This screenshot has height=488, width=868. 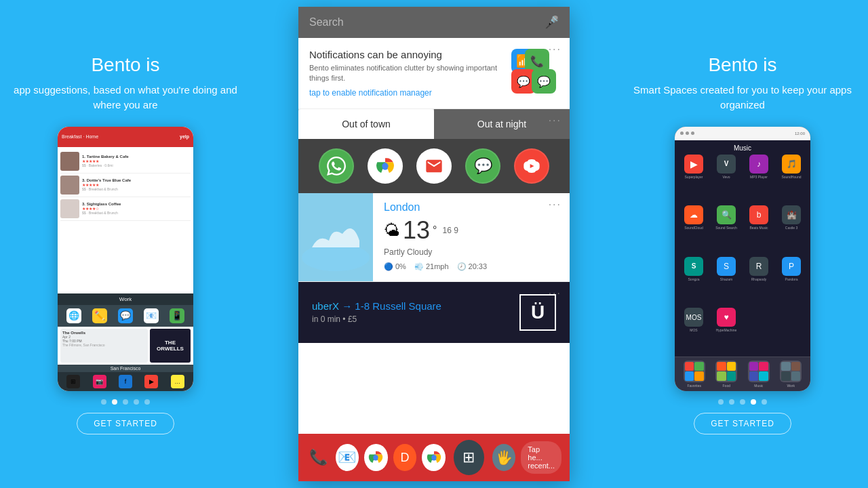 I want to click on list-item: S Shazam, so click(x=726, y=281).